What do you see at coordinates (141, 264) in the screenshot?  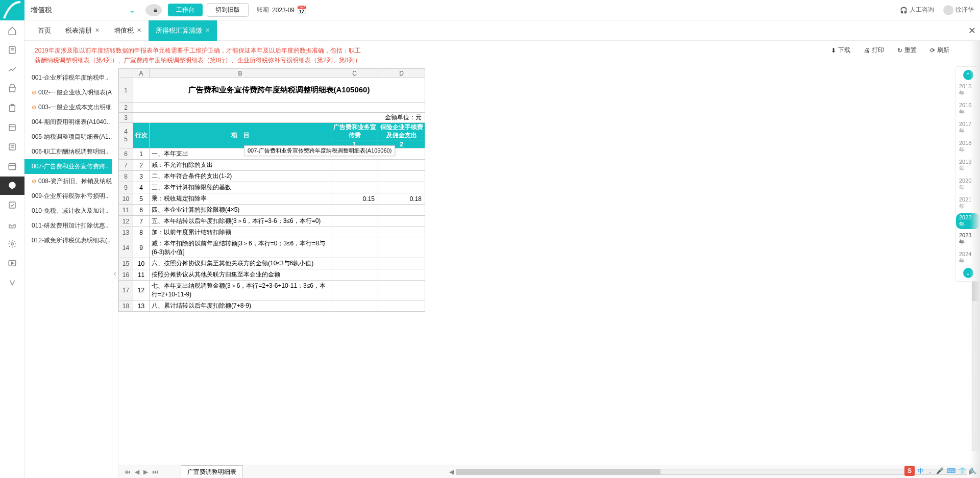 I see `cell-rowno: 10` at bounding box center [141, 264].